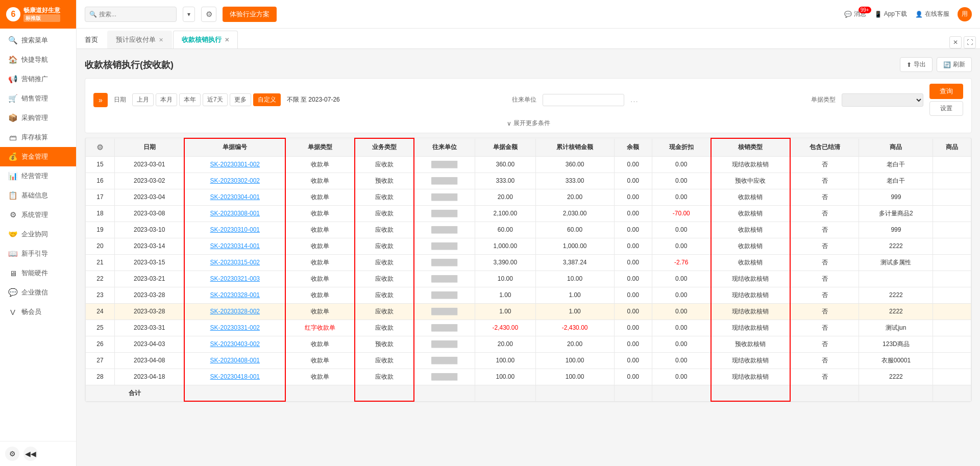 The width and height of the screenshot is (980, 466). What do you see at coordinates (235, 377) in the screenshot?
I see `cell-bill-no: SK-20230418-001` at bounding box center [235, 377].